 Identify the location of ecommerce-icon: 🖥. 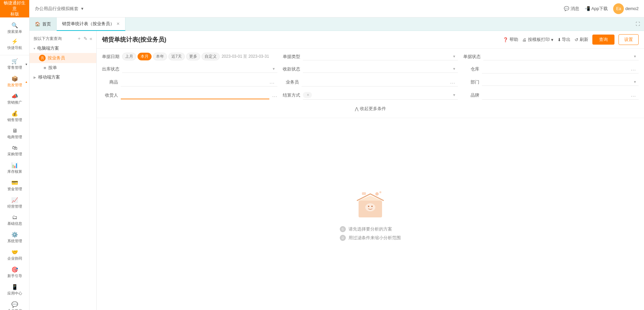
(15, 131).